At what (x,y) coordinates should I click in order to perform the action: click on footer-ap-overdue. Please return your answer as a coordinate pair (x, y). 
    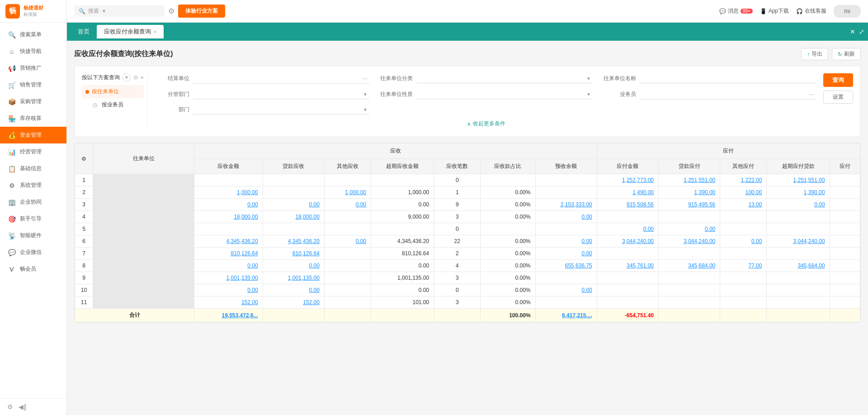
    Looking at the image, I should click on (798, 315).